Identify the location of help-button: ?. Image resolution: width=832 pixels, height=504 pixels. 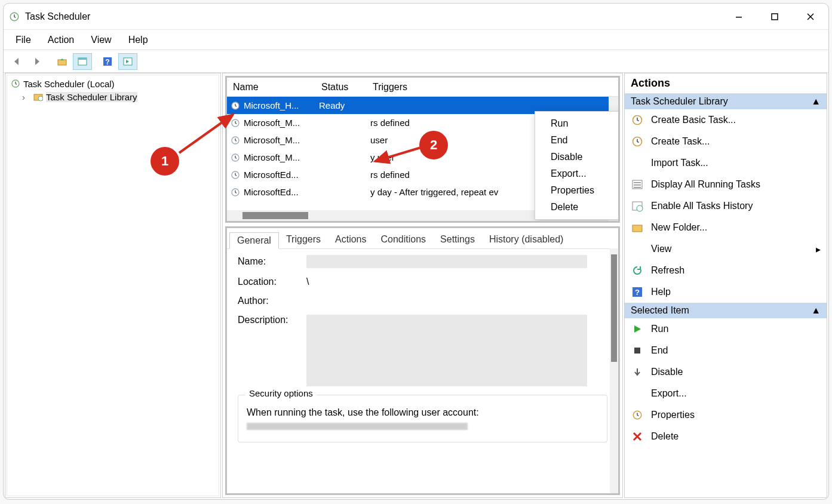
(108, 62).